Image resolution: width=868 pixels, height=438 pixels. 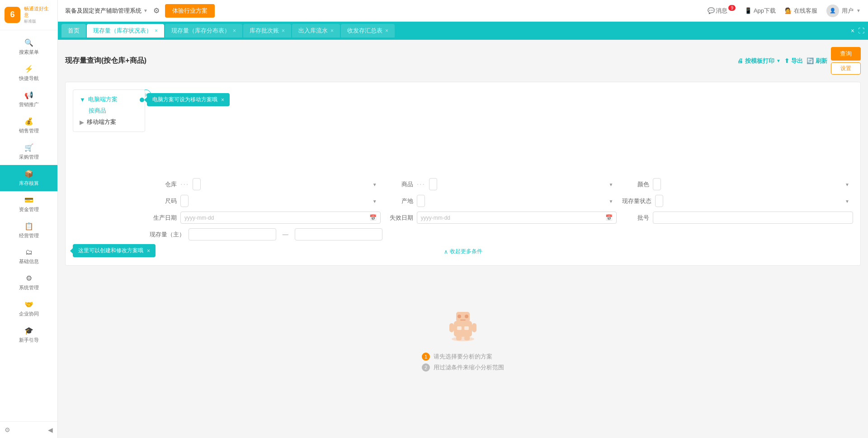 I want to click on app-download-label: App下载, so click(x=765, y=11).